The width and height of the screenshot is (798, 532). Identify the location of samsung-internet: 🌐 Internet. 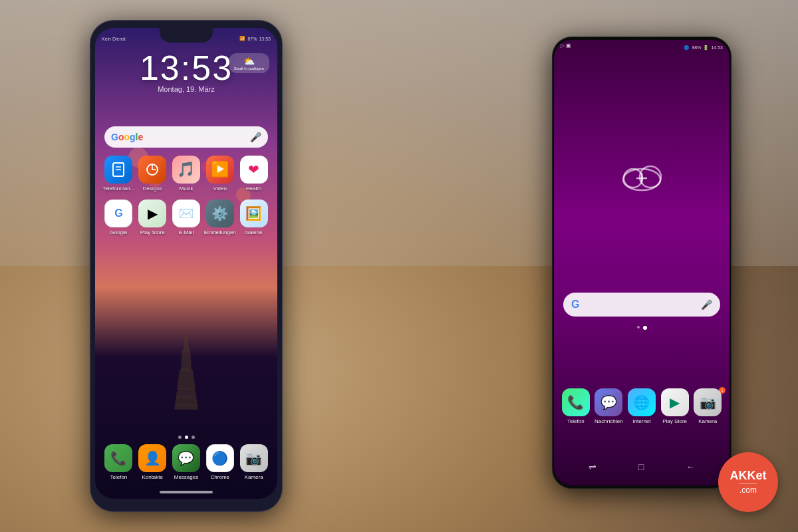
(642, 406).